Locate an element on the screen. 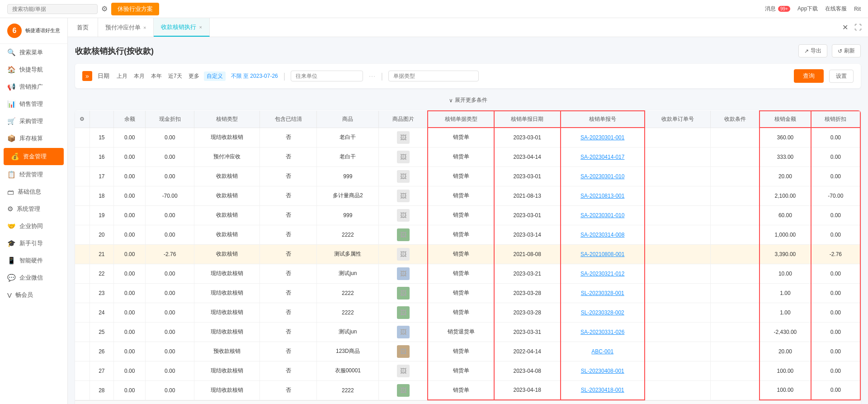  th-include-settled: 包含已结清 is located at coordinates (288, 119).